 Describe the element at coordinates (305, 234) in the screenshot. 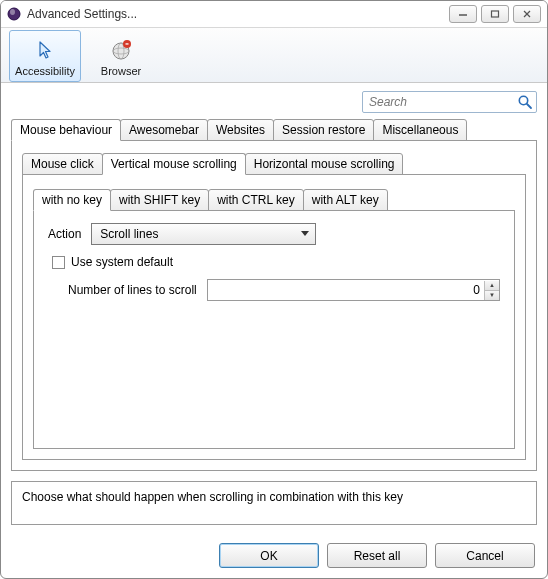

I see `chevron-down-icon` at that location.